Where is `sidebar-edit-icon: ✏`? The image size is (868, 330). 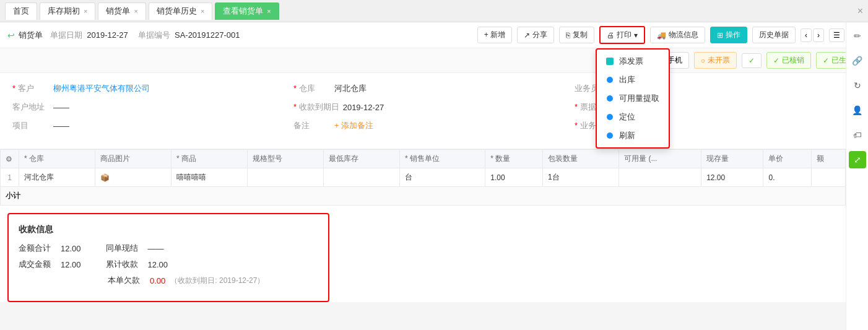
sidebar-edit-icon: ✏ is located at coordinates (857, 36).